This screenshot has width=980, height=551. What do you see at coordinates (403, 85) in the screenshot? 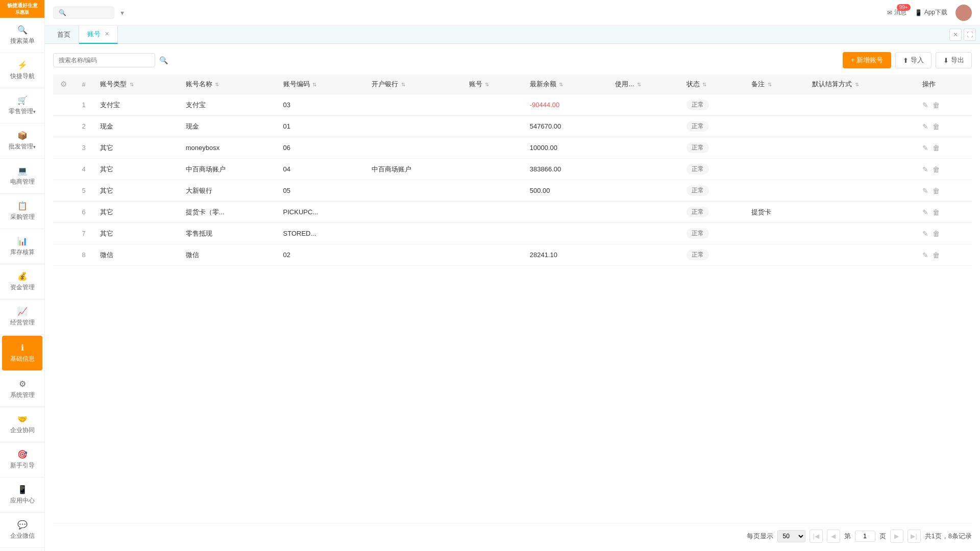
I see `sort-bank-icon: ⇅` at bounding box center [403, 85].